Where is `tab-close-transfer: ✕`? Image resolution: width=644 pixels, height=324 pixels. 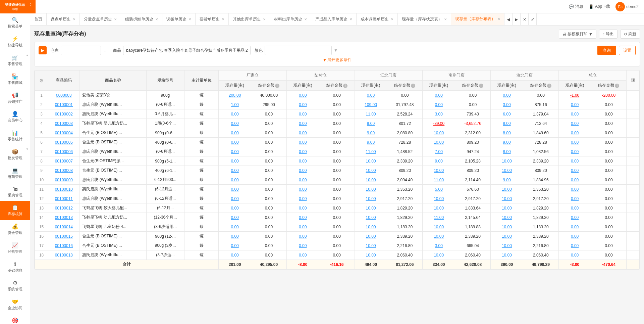
tab-close-transfer: ✕ is located at coordinates (190, 19).